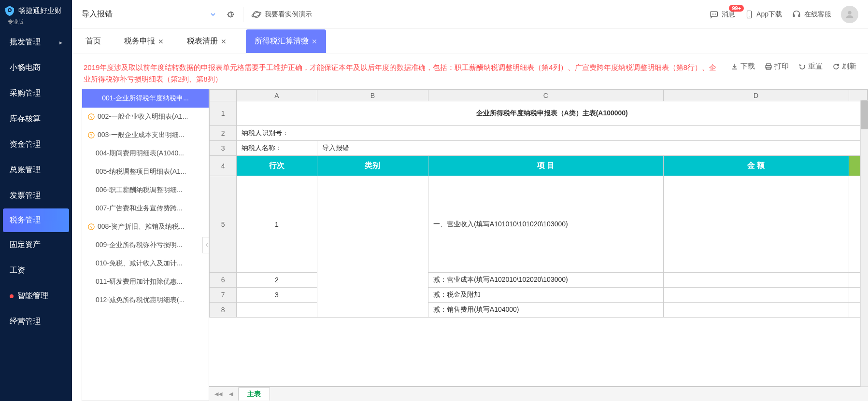  I want to click on row-header: 4, so click(223, 166).